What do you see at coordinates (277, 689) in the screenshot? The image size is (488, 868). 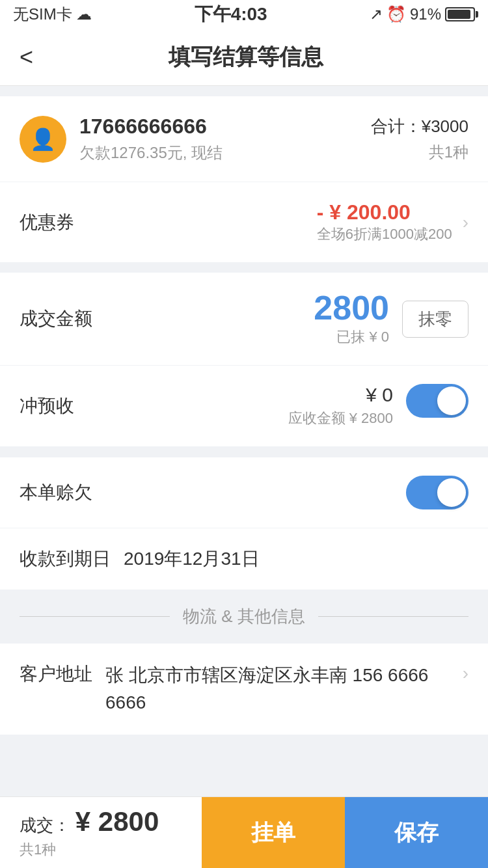 I see `address-value: 张 北京市市辖区海淀区永丰南 156 6666 6666` at bounding box center [277, 689].